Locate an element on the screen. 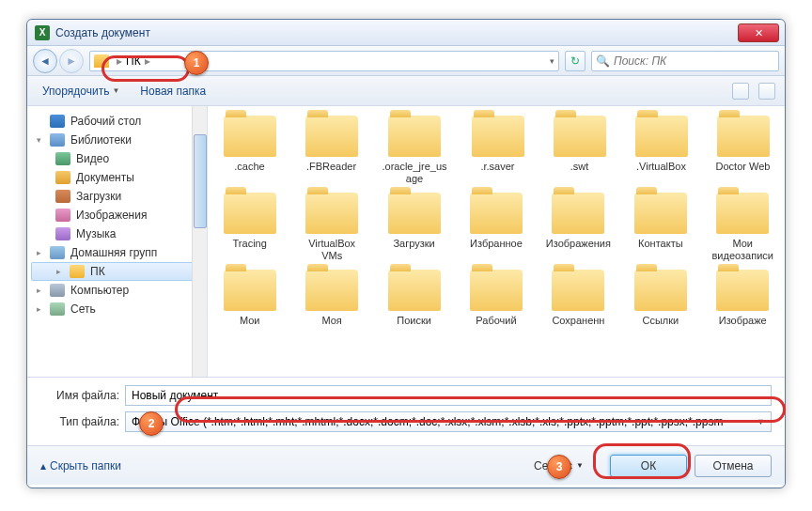  file-item: .VirtualBox is located at coordinates (662, 150).